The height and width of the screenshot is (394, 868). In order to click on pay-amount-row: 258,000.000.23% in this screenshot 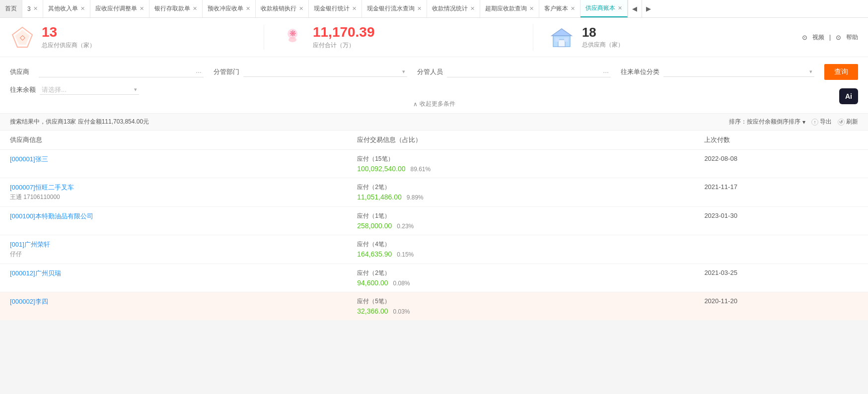, I will do `click(520, 226)`.